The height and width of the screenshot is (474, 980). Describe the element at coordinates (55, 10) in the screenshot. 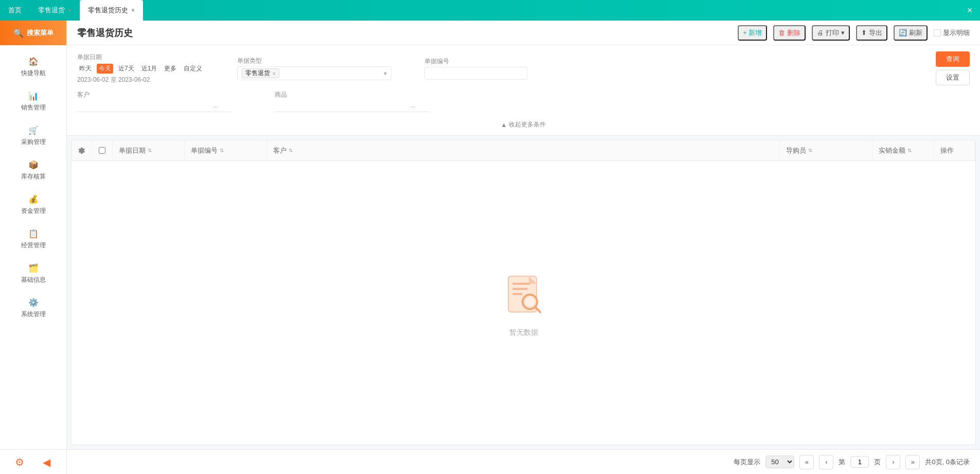

I see `tab-retail-return: 零售退货 ×` at that location.